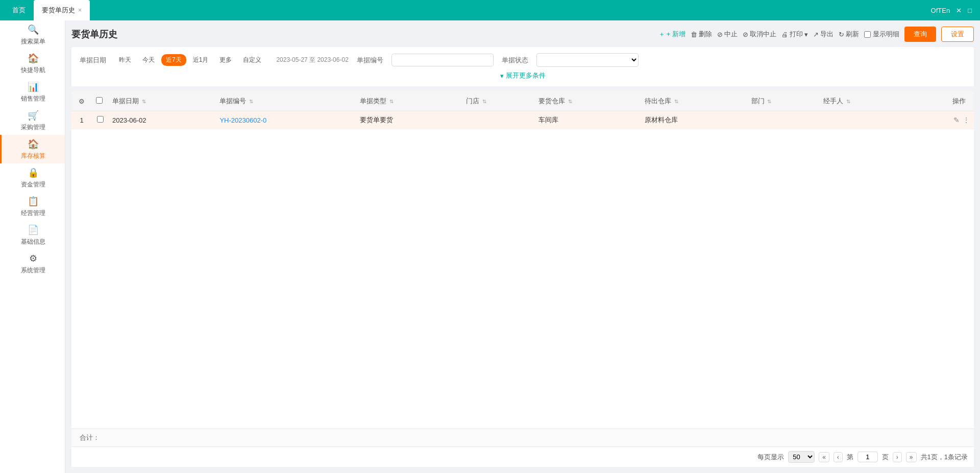 This screenshot has height=473, width=980. What do you see at coordinates (868, 35) in the screenshot?
I see `display-detail-checkbox` at bounding box center [868, 35].